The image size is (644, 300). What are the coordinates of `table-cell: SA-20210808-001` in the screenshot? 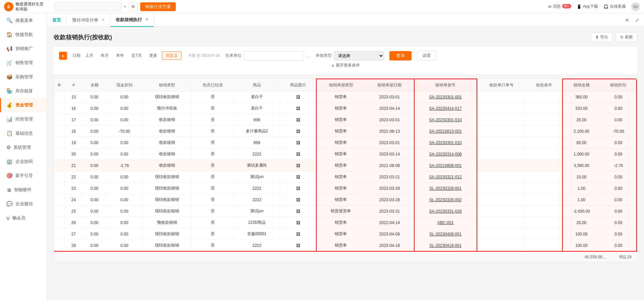 It's located at (445, 166).